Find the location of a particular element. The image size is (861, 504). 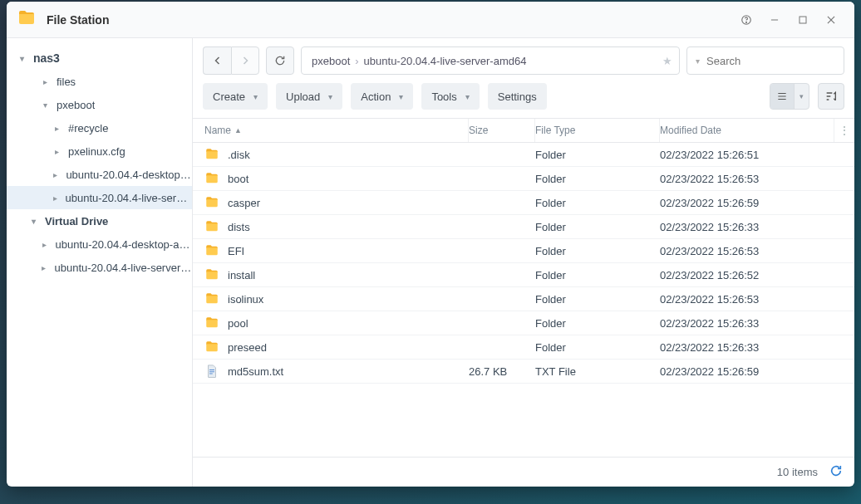

maximize-button is located at coordinates (803, 20).